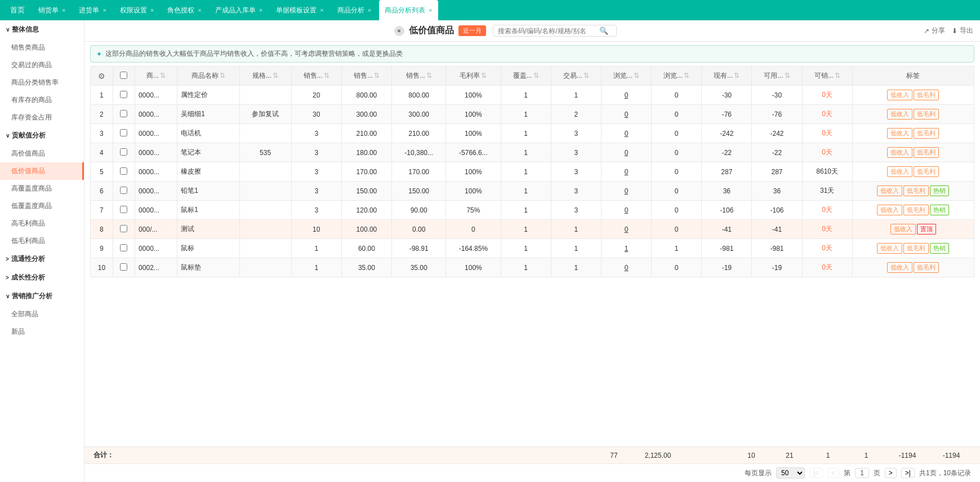  What do you see at coordinates (102, 76) in the screenshot?
I see `settings-column-header: ⚙` at bounding box center [102, 76].